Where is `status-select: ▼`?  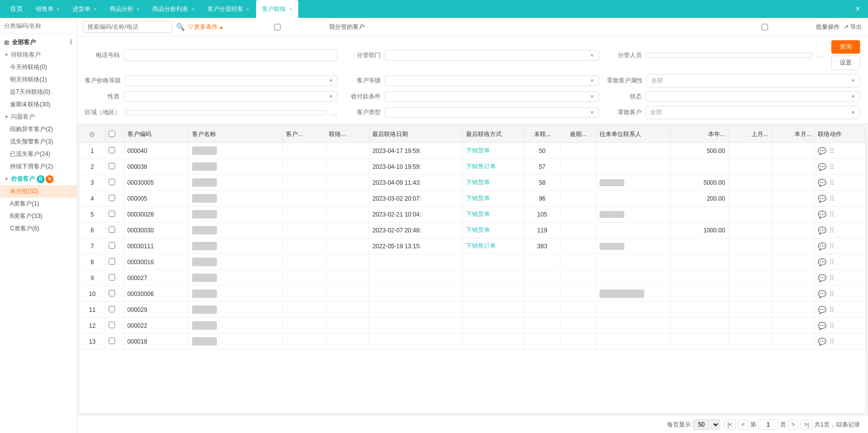
status-select: ▼ is located at coordinates (753, 96).